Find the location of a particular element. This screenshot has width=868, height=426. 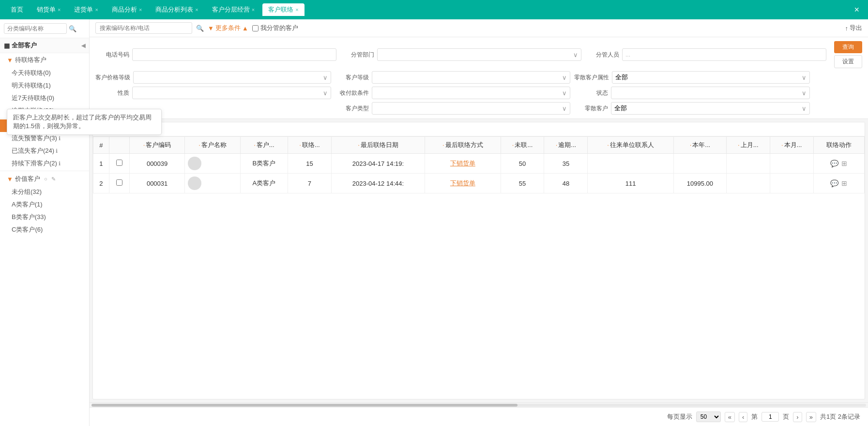

tab-sales-close: × is located at coordinates (59, 10).